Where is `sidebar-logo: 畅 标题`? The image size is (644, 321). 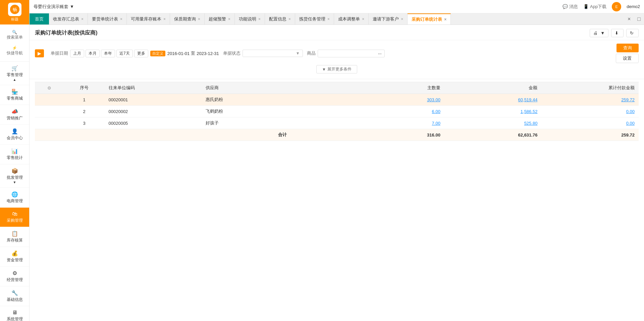 sidebar-logo: 畅 标题 is located at coordinates (15, 12).